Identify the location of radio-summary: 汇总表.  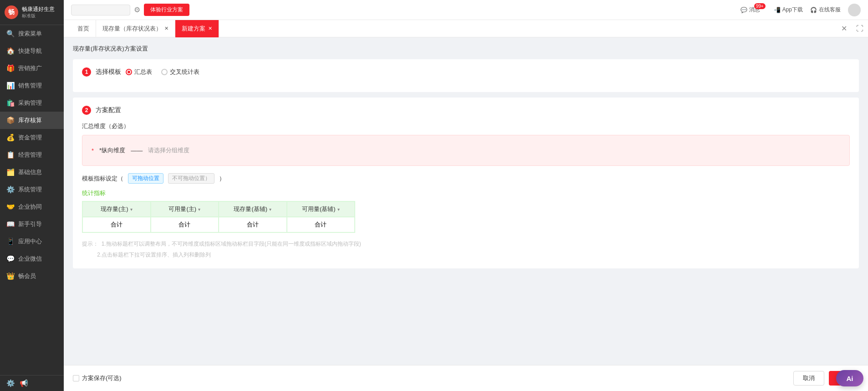
(139, 72).